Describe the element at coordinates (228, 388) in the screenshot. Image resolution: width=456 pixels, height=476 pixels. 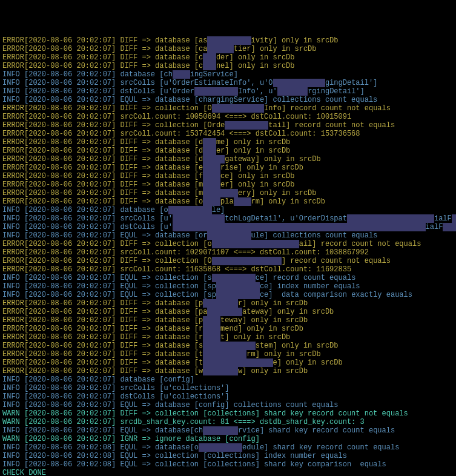
I see `log-line: INFO [2020-08-06 20:02:07] srcColls [u'c…` at that location.